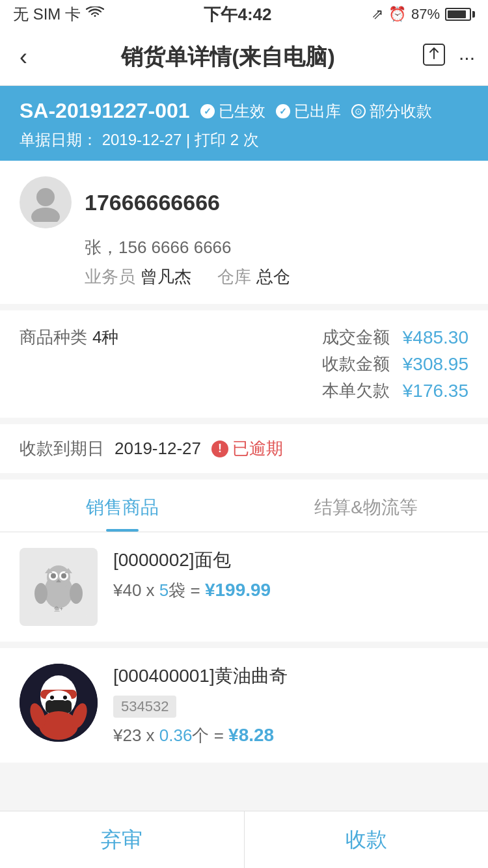 The height and width of the screenshot is (868, 488). What do you see at coordinates (105, 337) in the screenshot?
I see `category-value: 4种` at bounding box center [105, 337].